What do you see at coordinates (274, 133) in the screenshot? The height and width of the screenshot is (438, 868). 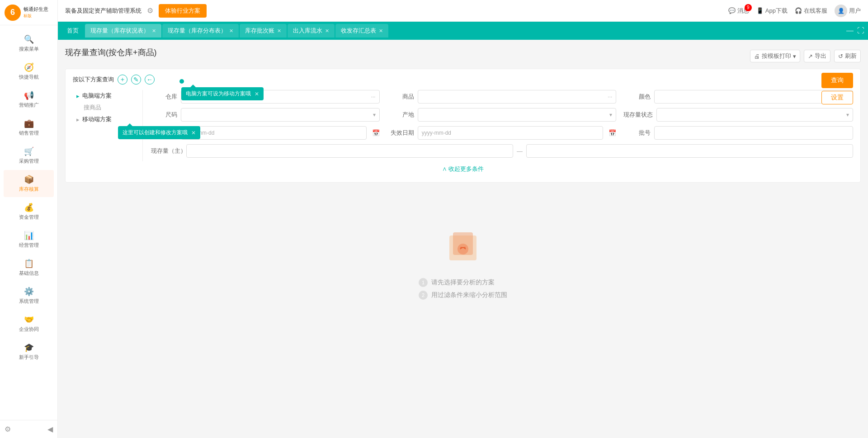 I see `prod-date-input: yyyy-mm-dd` at bounding box center [274, 133].